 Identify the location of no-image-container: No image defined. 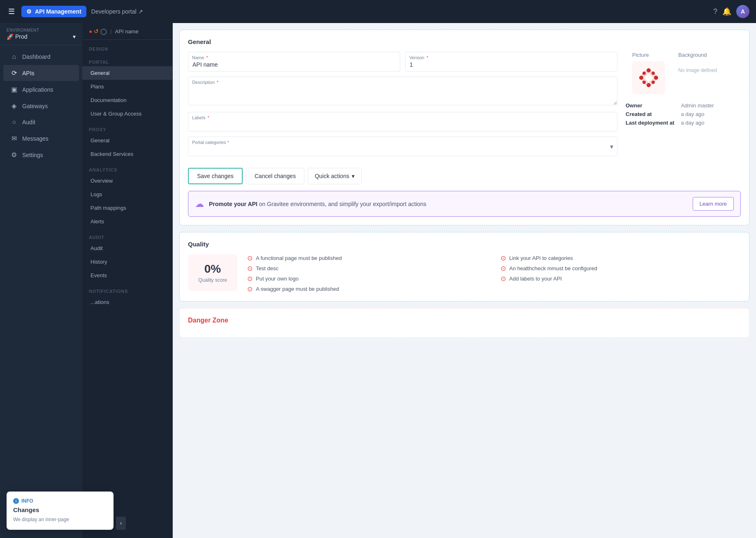
(698, 67).